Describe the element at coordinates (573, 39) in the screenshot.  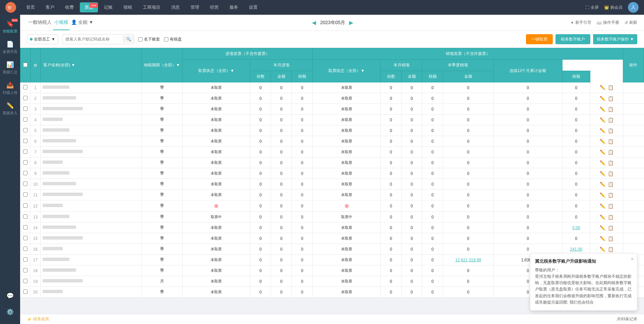
I see `digital-account-button: 税务数字账户` at that location.